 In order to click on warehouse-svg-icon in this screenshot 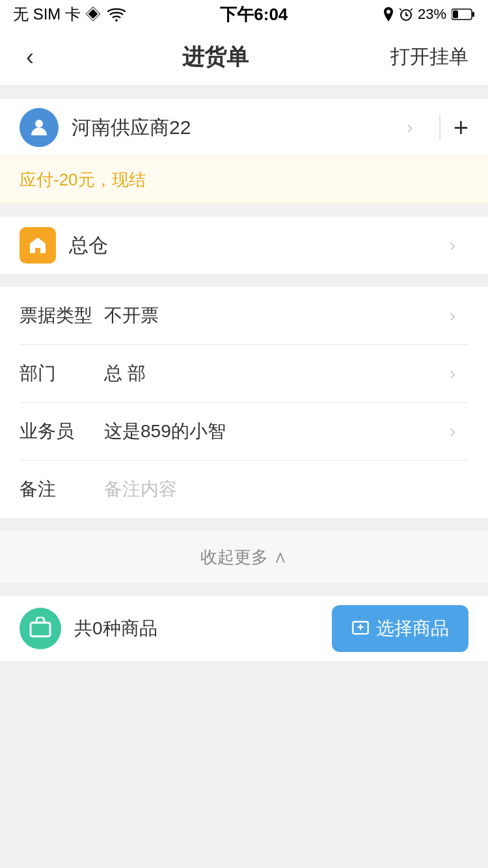, I will do `click(38, 245)`.